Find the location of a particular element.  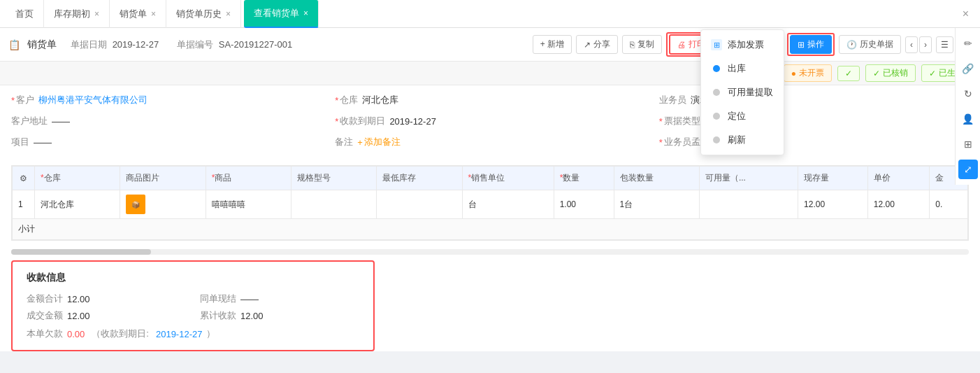

right-sidebar: ✏ 🔗 ↻ 👤 ⊞ ⤢ is located at coordinates (967, 106).